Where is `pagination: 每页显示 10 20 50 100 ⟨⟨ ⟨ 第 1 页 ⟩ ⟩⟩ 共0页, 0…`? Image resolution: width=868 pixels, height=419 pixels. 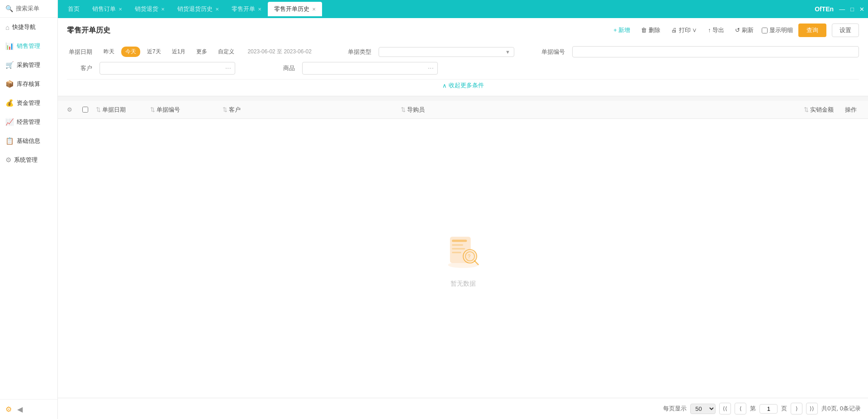 pagination: 每页显示 10 20 50 100 ⟨⟨ ⟨ 第 1 页 ⟩ ⟩⟩ 共0页, 0… is located at coordinates (463, 409).